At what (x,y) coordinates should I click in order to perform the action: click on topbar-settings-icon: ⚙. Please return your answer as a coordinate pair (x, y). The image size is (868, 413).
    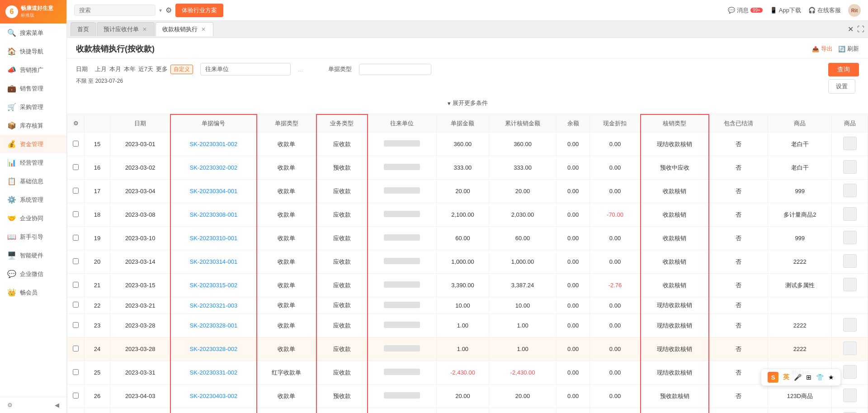
    Looking at the image, I should click on (169, 10).